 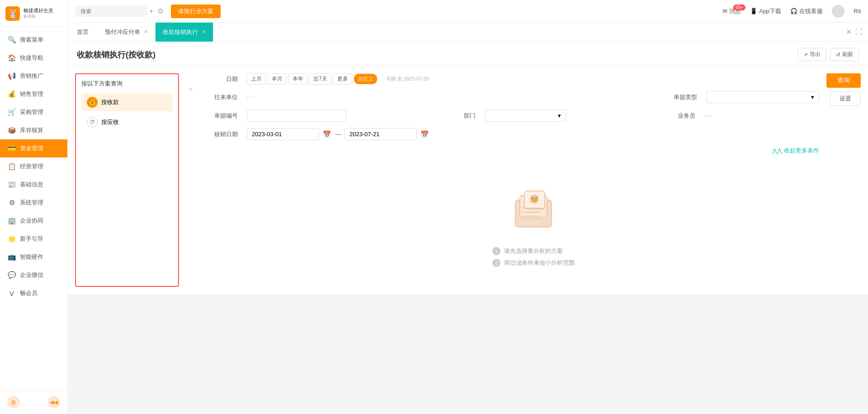 What do you see at coordinates (127, 122) in the screenshot?
I see `filter-option-by-receivable: ⏱ 按应收` at bounding box center [127, 122].